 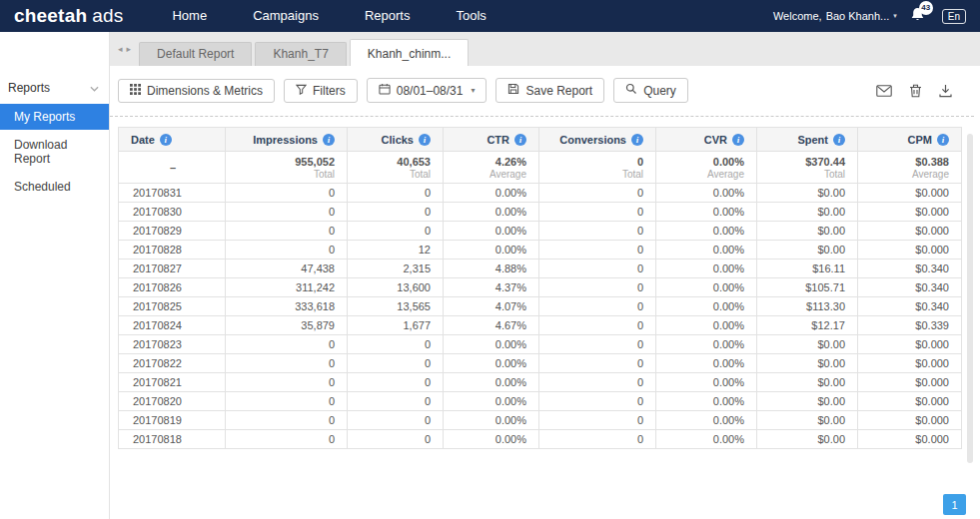 I want to click on top-navbar: cheetahads Home Campaigns Reports Tools …, so click(x=490, y=16).